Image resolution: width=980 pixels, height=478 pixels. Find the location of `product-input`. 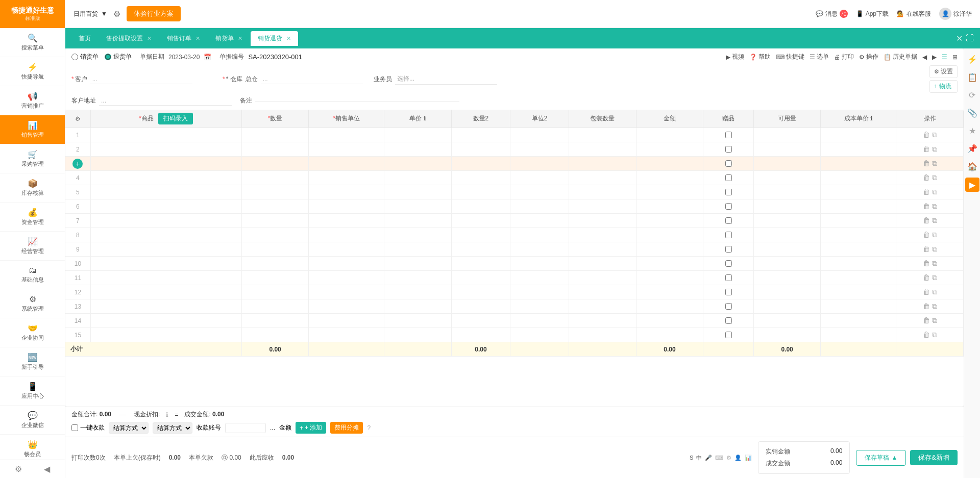

product-input is located at coordinates (166, 164).